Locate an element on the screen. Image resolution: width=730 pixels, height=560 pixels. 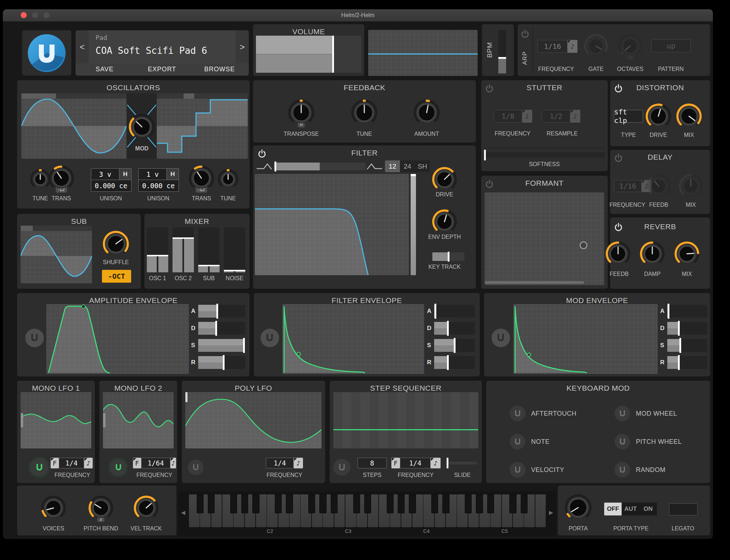
patch-name: COA Soft Scifi Pad 6 is located at coordinates (151, 51).